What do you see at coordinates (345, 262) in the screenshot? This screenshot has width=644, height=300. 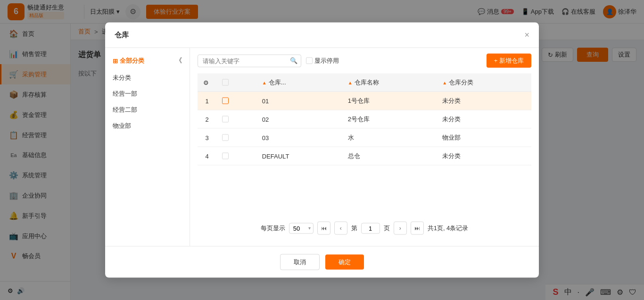 I see `confirm-button: 确定` at bounding box center [345, 262].